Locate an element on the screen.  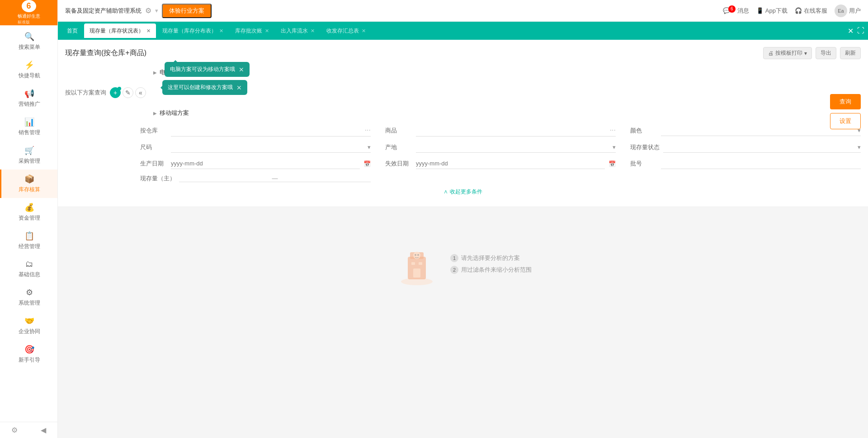
page-title: 现存量查询(按仓库+商品) is located at coordinates (106, 53).